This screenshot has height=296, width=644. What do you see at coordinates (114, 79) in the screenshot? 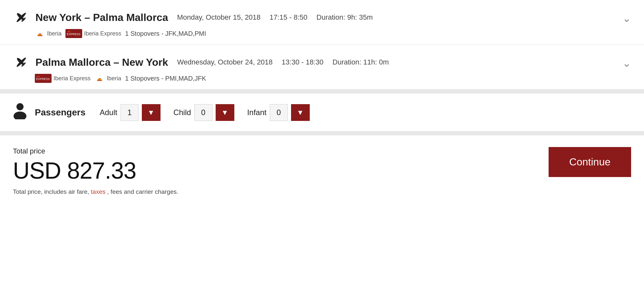
I see `flight2-airline2-name: Iberia` at bounding box center [114, 79].